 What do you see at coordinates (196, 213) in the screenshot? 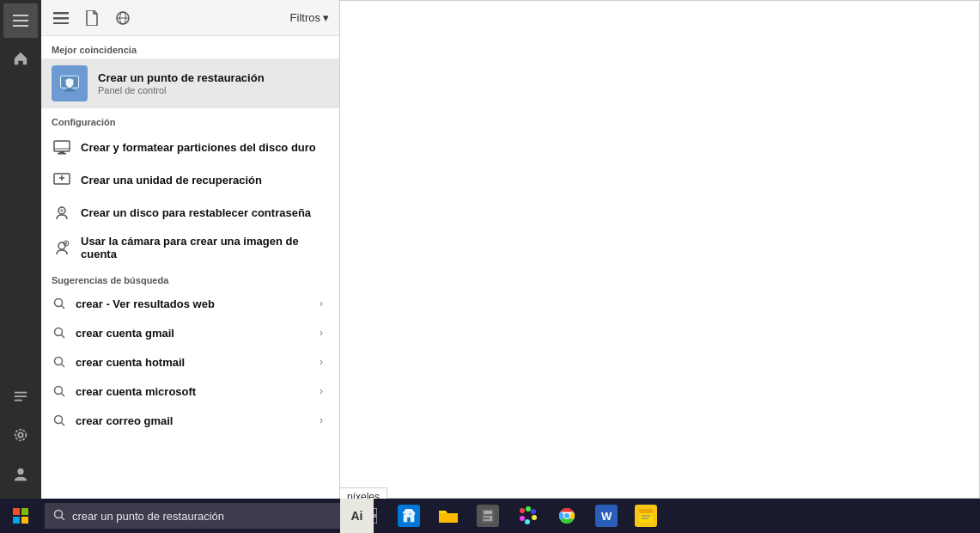
I see `config-item-text-3: Crear un disco para restablecer contrase…` at bounding box center [196, 213].